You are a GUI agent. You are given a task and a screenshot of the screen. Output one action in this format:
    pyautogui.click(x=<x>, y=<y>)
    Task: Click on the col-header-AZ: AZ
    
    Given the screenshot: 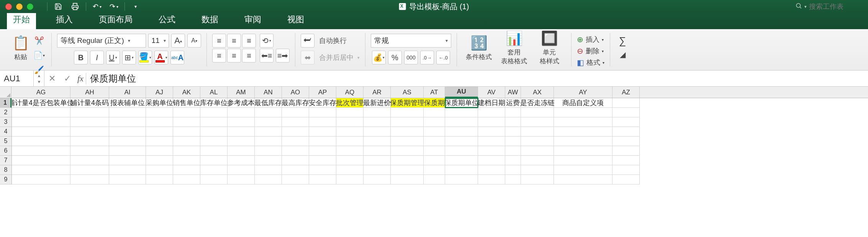 What is the action you would take?
    pyautogui.click(x=626, y=92)
    